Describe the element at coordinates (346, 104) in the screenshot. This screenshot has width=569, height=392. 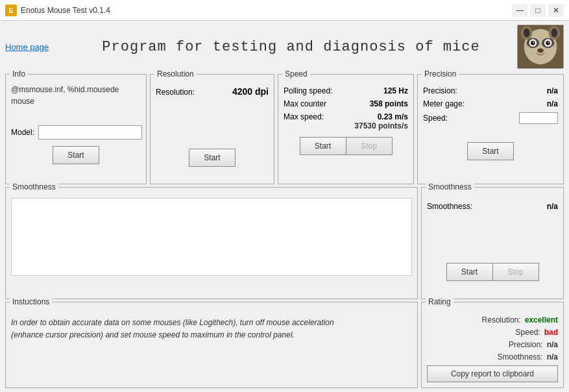
I see `max-counter-row: Max counter 358 points` at that location.